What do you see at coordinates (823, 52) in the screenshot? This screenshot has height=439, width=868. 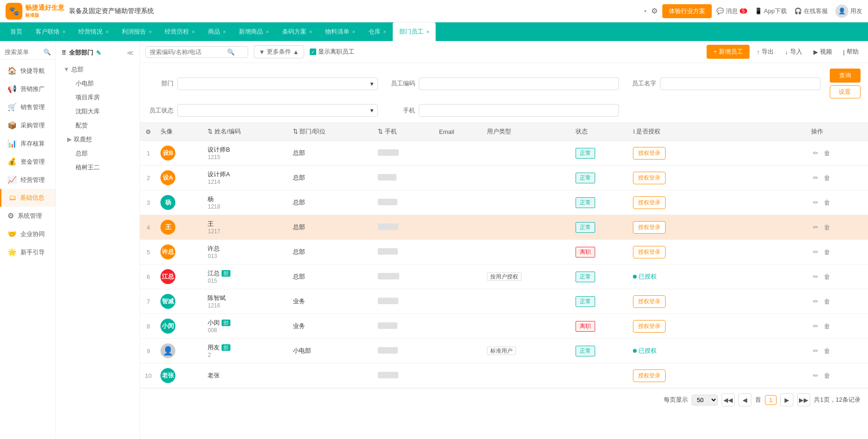 I see `video-button: ▶ 视频` at bounding box center [823, 52].